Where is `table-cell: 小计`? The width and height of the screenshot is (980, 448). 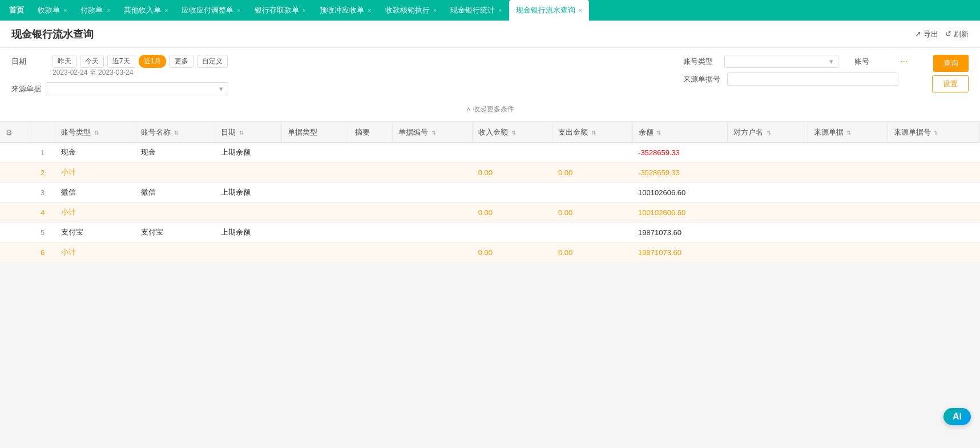
table-cell: 小计 is located at coordinates (95, 252).